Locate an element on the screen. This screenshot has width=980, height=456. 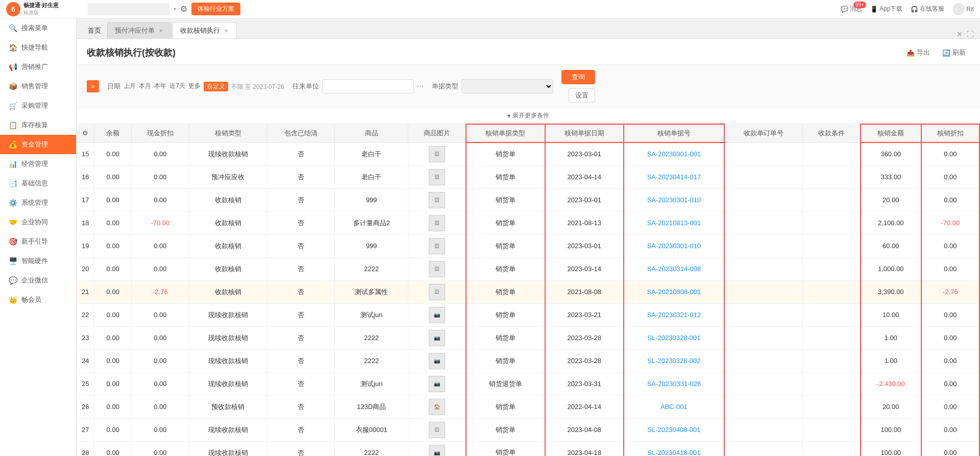
cell-bill-type: 销货退货单 is located at coordinates (505, 384).